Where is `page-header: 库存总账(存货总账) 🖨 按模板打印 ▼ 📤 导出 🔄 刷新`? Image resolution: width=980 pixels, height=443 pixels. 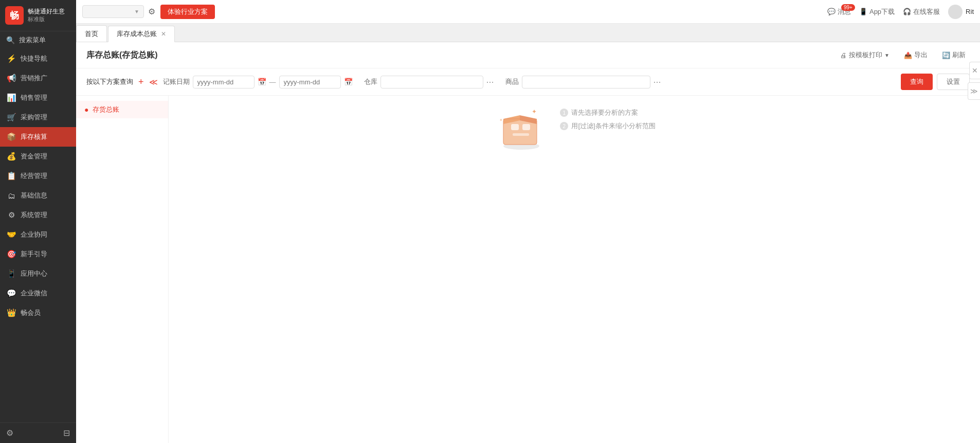
page-header: 库存总账(存货总账) 🖨 按模板打印 ▼ 📤 导出 🔄 刷新 is located at coordinates (528, 56).